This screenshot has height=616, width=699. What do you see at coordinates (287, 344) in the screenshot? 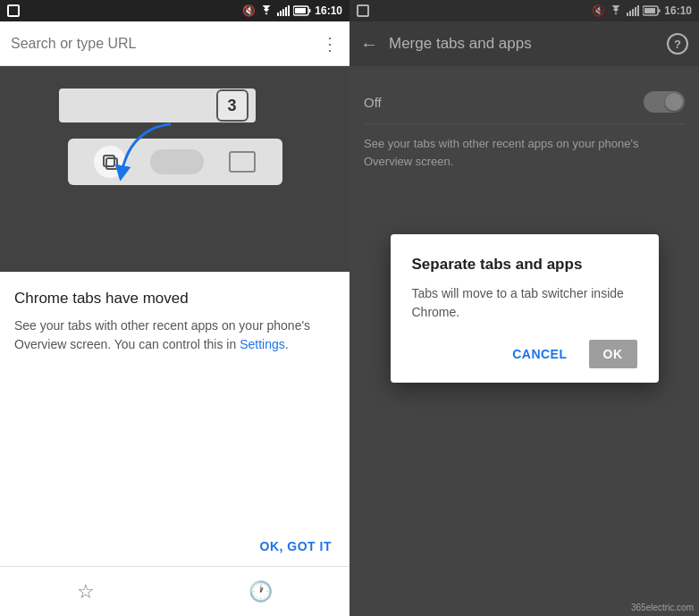
I see `content-desc-end: .` at bounding box center [287, 344].